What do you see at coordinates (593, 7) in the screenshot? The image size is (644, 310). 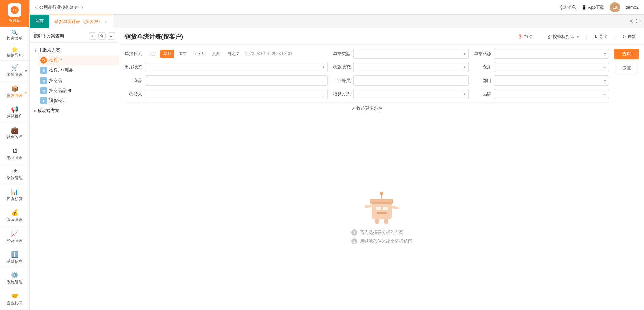 I see `app-download-button: 📱 App下载` at bounding box center [593, 7].